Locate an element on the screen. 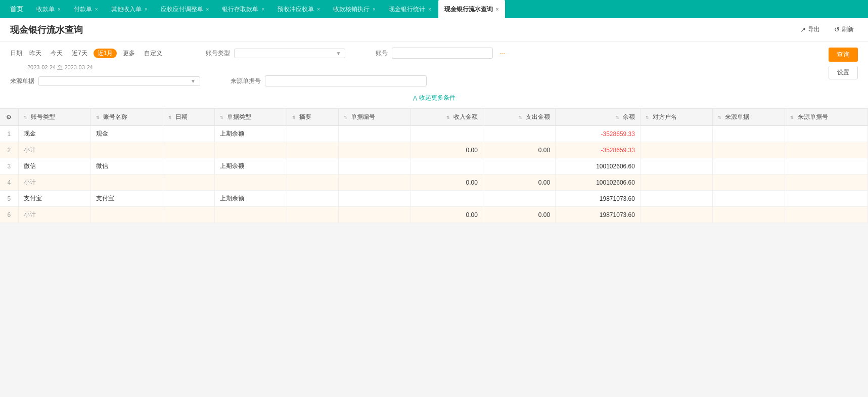 Image resolution: width=868 pixels, height=397 pixels. source-doc-select: ▼ is located at coordinates (119, 81).